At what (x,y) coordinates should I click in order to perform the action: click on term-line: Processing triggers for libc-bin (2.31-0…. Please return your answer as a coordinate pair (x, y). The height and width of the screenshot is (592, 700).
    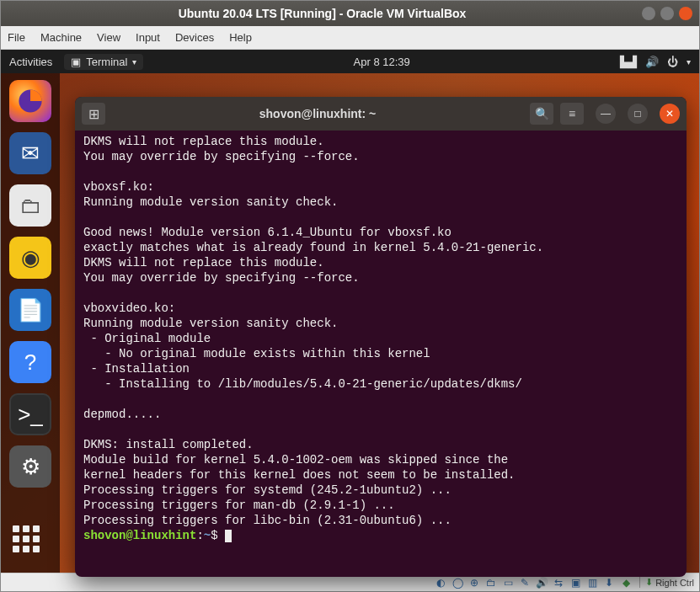
    Looking at the image, I should click on (268, 520).